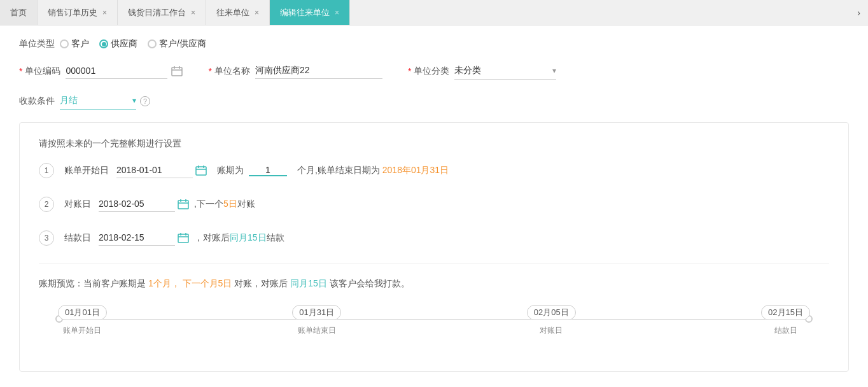 The image size is (868, 387). What do you see at coordinates (73, 13) in the screenshot?
I see `tab-label: 销售订单历史` at bounding box center [73, 13].